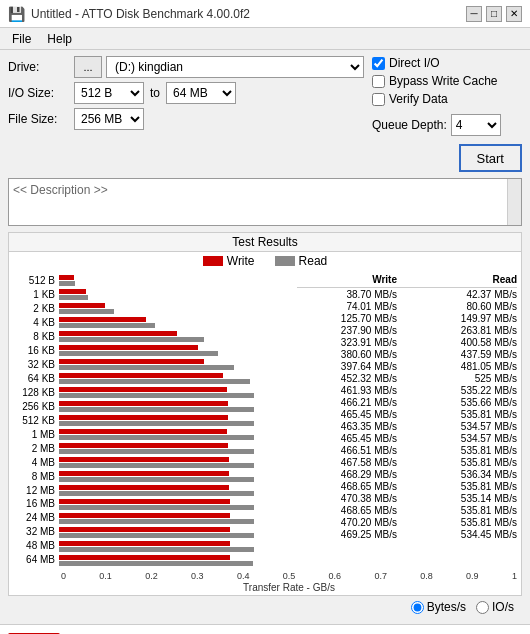 This screenshot has width=530, height=634. What do you see at coordinates (265, 607) in the screenshot?
I see `units-row: Bytes/s IO/s` at bounding box center [265, 607].